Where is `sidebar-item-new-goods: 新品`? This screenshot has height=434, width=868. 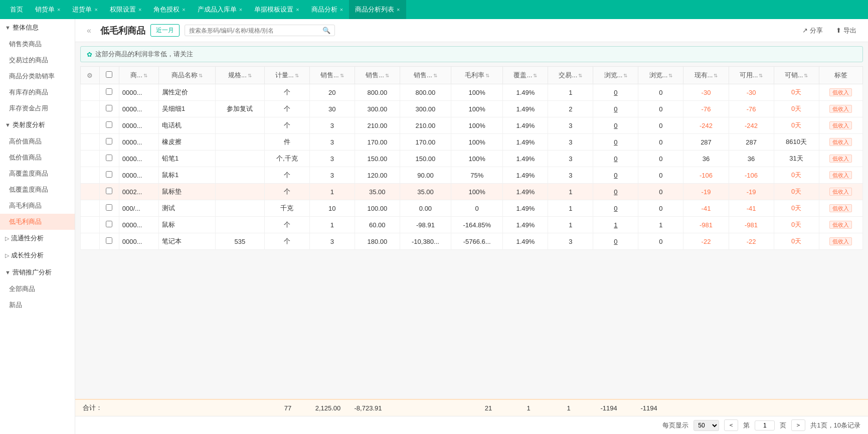 sidebar-item-new-goods: 新品 is located at coordinates (37, 305).